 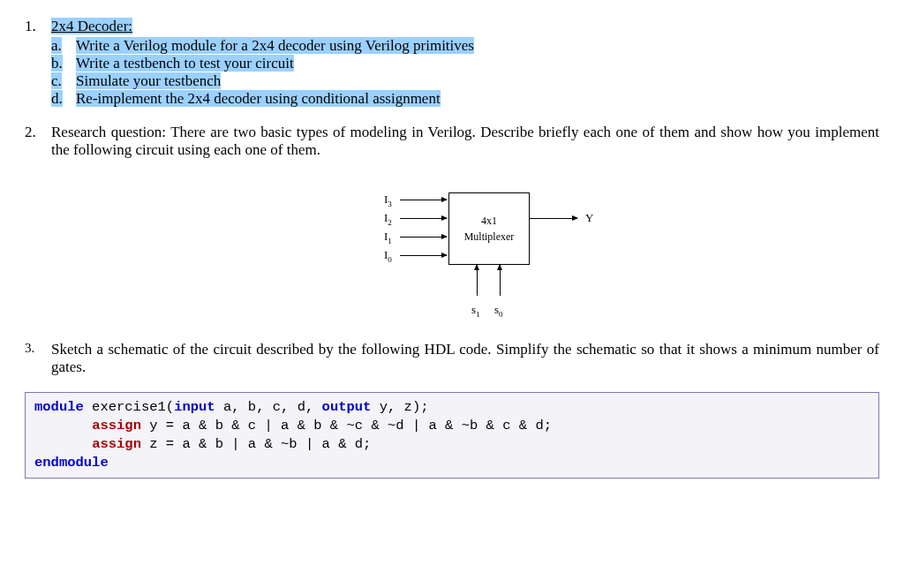 What do you see at coordinates (499, 311) in the screenshot?
I see `label-s0: s0` at bounding box center [499, 311].